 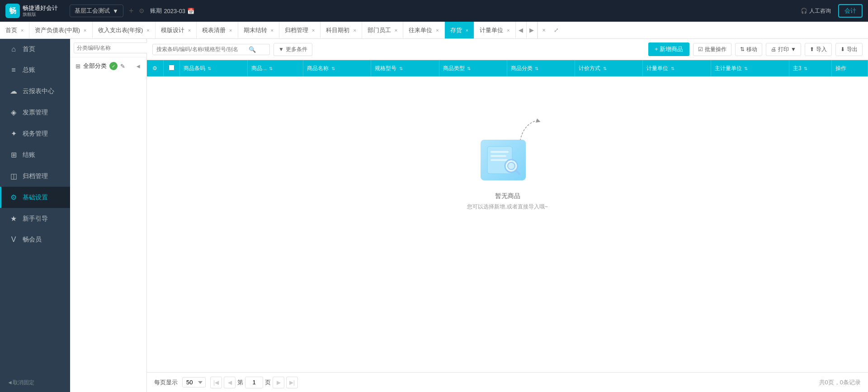 I want to click on tab-close-period: ×, so click(x=272, y=30).